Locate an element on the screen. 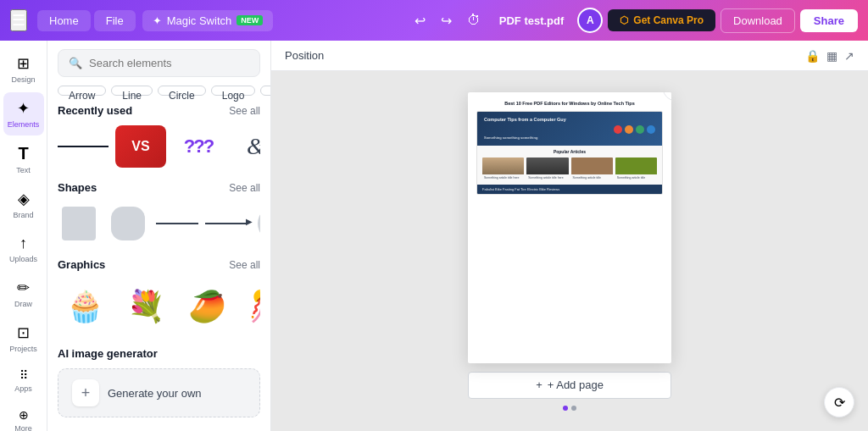  avatar: A is located at coordinates (590, 20).